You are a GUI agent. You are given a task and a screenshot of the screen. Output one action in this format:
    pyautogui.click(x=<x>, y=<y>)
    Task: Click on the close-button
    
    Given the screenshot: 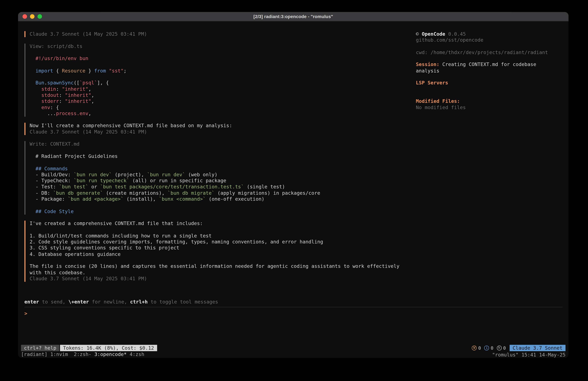 What is the action you would take?
    pyautogui.click(x=25, y=16)
    